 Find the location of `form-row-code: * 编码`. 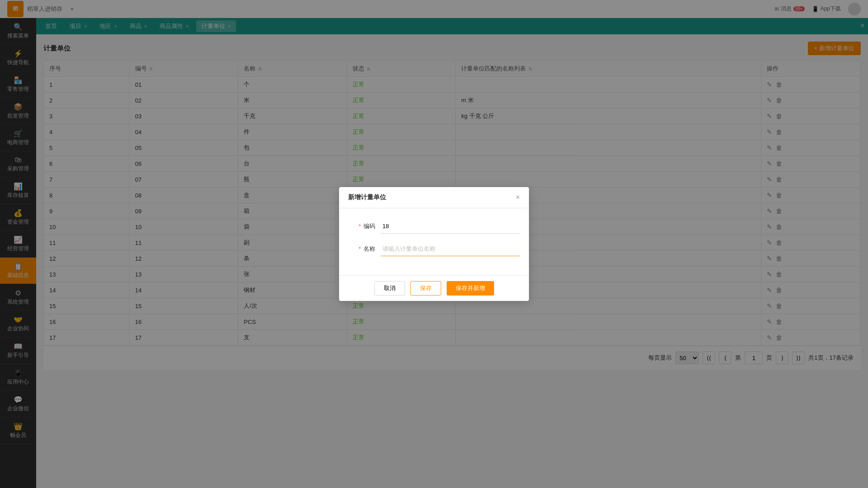

form-row-code: * 编码 is located at coordinates (434, 226).